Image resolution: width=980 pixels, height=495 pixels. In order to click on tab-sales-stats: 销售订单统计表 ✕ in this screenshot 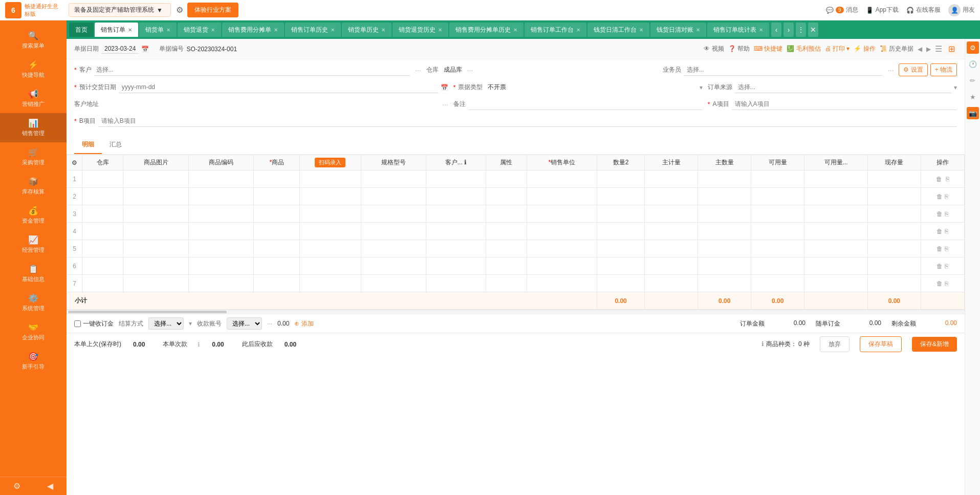, I will do `click(738, 30)`.